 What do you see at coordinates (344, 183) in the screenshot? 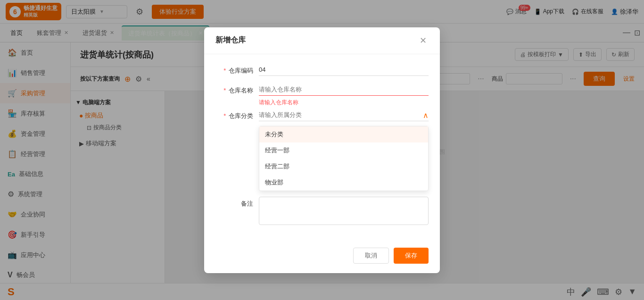
I see `dropdown-item-property: 物业部` at bounding box center [344, 183].